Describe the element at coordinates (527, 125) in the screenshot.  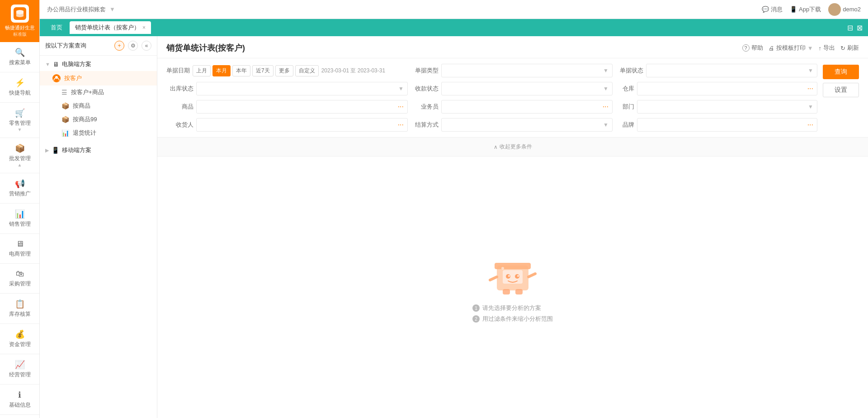
I see `settlement-select: ▼` at that location.